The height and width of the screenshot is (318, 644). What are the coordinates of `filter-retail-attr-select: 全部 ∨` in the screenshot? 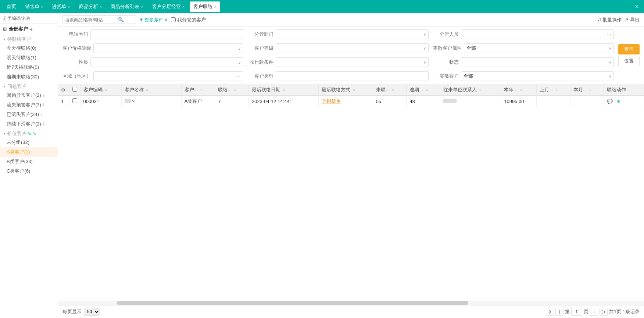 It's located at (539, 48).